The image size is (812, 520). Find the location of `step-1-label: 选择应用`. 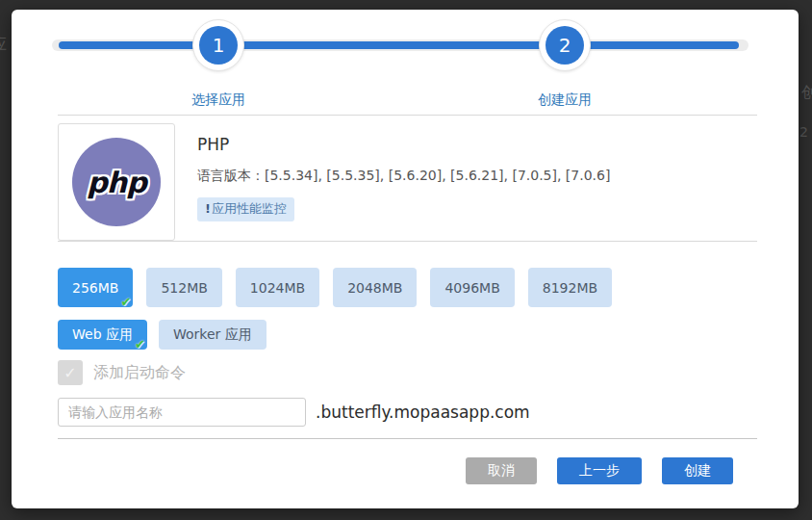

step-1-label: 选择应用 is located at coordinates (218, 100).